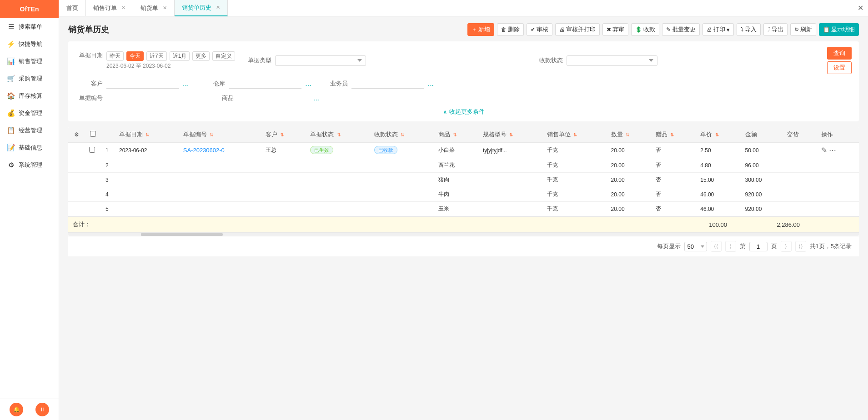 This screenshot has height=420, width=868. Describe the element at coordinates (824, 150) in the screenshot. I see `edit-action-btn: ✎` at that location.